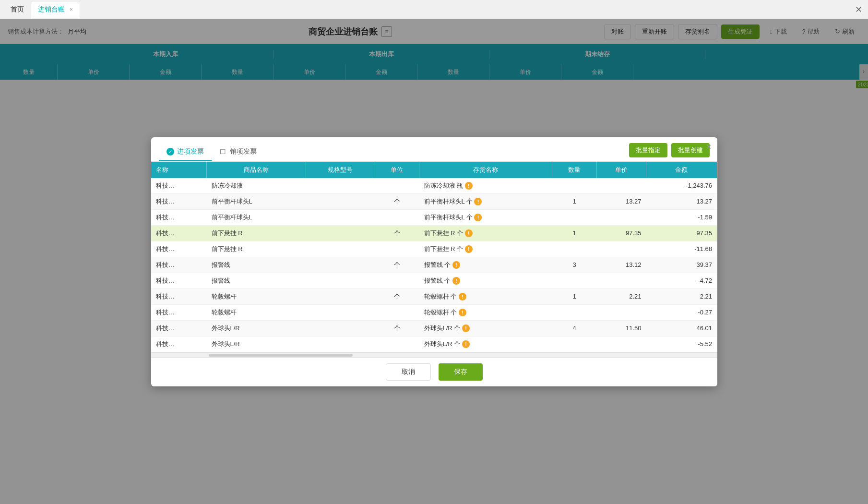  Describe the element at coordinates (71, 10) in the screenshot. I see `tab-close-icon: ×` at that location.